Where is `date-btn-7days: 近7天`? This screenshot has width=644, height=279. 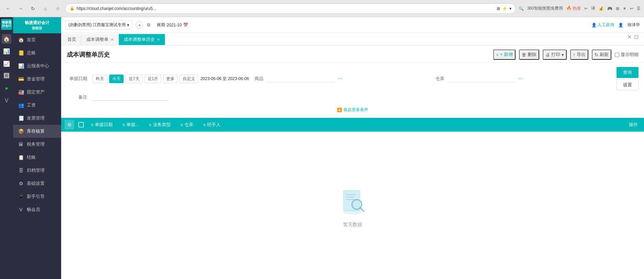 date-btn-7days: 近7天 is located at coordinates (134, 79).